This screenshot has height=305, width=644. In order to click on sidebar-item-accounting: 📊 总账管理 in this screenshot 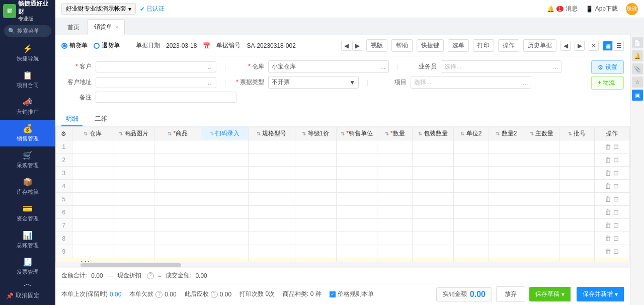, I will do `click(28, 240)`.